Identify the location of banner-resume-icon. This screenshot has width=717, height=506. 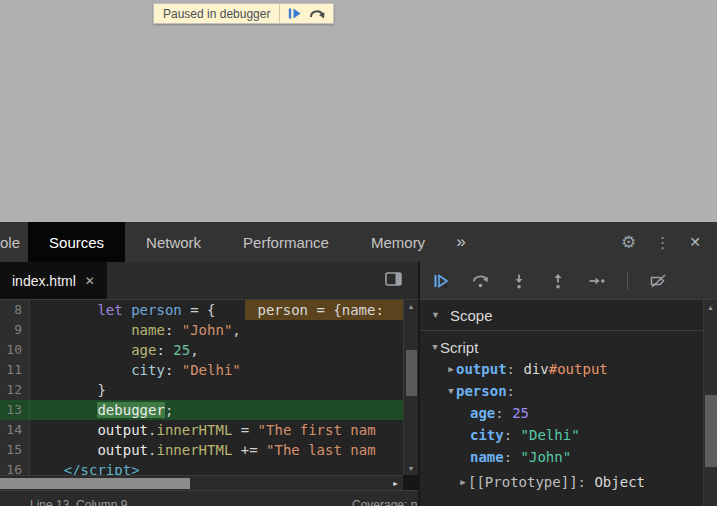
(294, 14).